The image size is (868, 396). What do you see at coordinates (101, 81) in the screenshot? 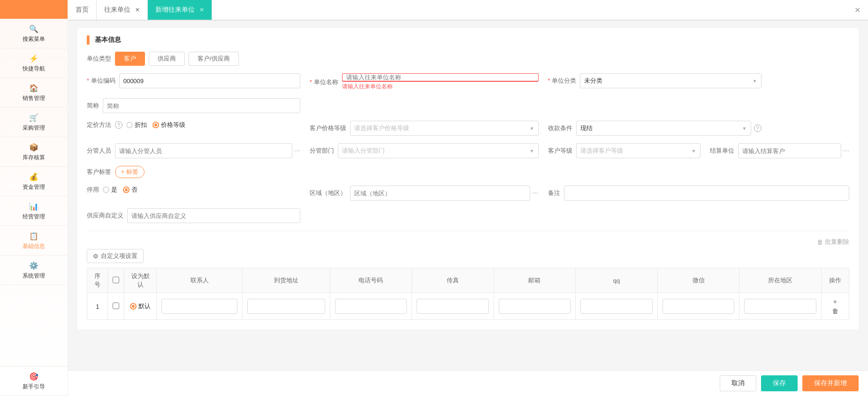
I see `unit-code-label: 单位编码` at bounding box center [101, 81].